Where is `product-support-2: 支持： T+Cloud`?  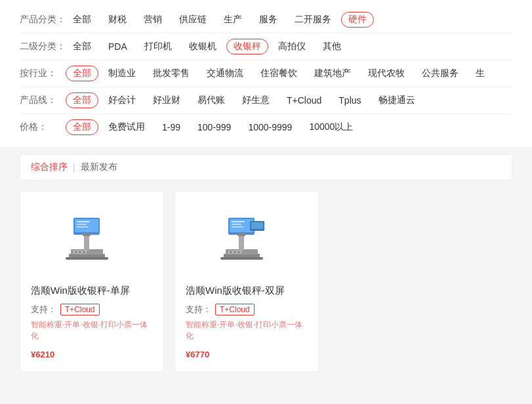
product-support-2: 支持： T+Cloud is located at coordinates (247, 310).